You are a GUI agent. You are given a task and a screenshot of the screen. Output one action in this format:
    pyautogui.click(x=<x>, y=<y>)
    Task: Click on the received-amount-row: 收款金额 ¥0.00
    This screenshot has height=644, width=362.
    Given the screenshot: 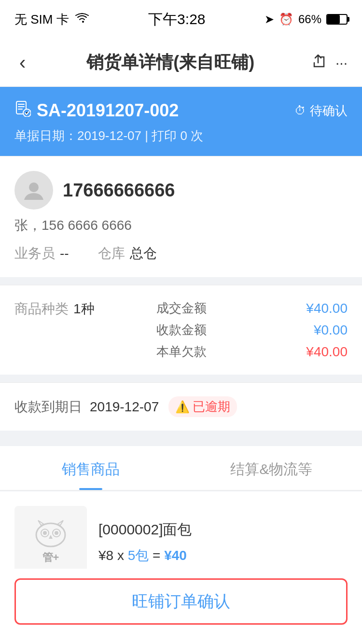 What is the action you would take?
    pyautogui.click(x=252, y=330)
    